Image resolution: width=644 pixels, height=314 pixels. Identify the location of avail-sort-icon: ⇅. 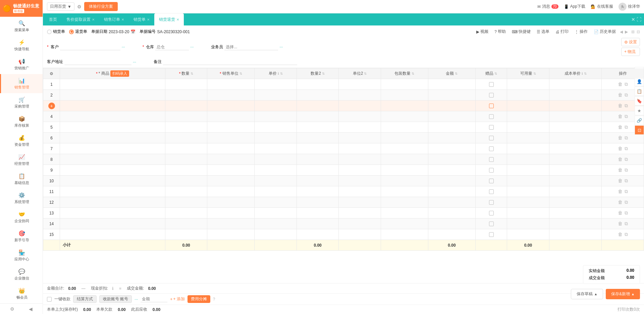
(535, 74).